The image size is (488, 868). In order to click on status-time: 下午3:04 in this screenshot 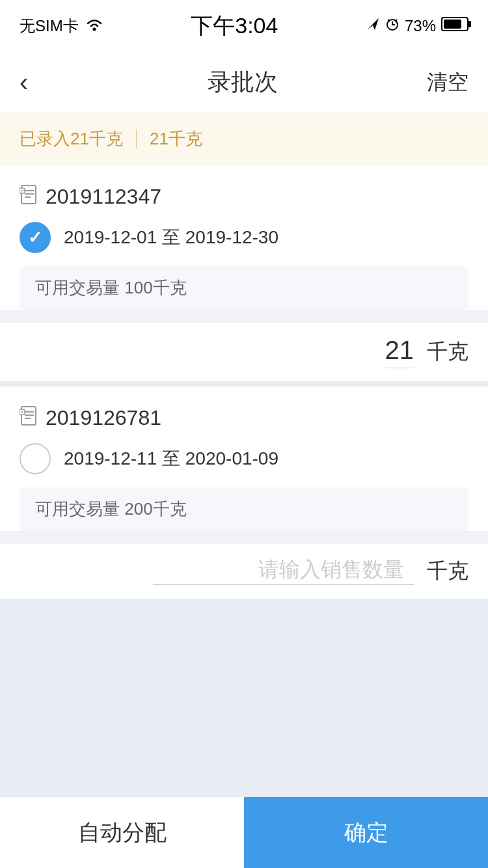, I will do `click(234, 26)`.